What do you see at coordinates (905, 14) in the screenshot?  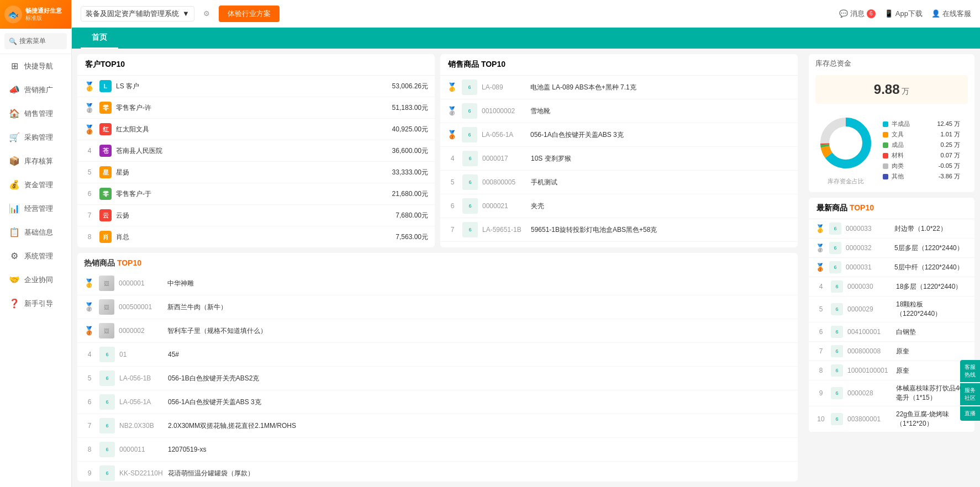 I see `header-right: 💬 消息 6 📱 App下载 👤 在线客服` at bounding box center [905, 14].